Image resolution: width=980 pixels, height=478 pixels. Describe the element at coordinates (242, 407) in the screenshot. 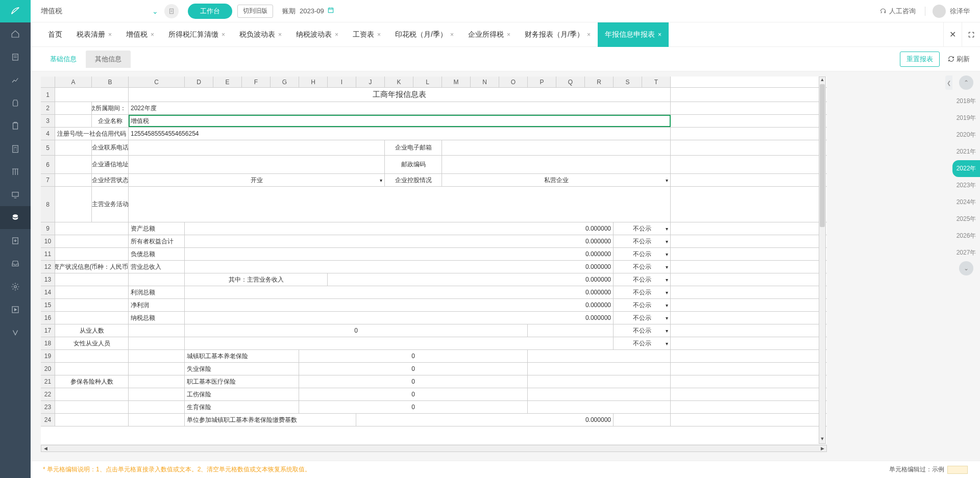

I see `cell: 生育保险` at that location.